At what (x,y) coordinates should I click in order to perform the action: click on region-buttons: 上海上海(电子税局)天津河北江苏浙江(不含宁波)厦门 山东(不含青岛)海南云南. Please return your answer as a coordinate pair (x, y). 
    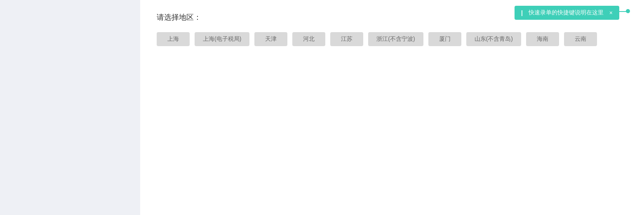
    Looking at the image, I should click on (392, 42).